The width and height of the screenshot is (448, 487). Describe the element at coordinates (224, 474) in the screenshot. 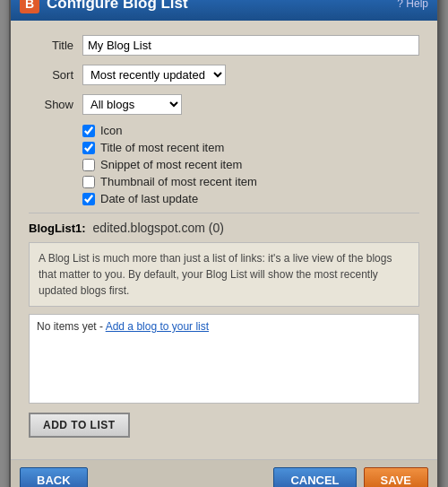

I see `bottom-bar: BACK CANCEL SAVE` at that location.